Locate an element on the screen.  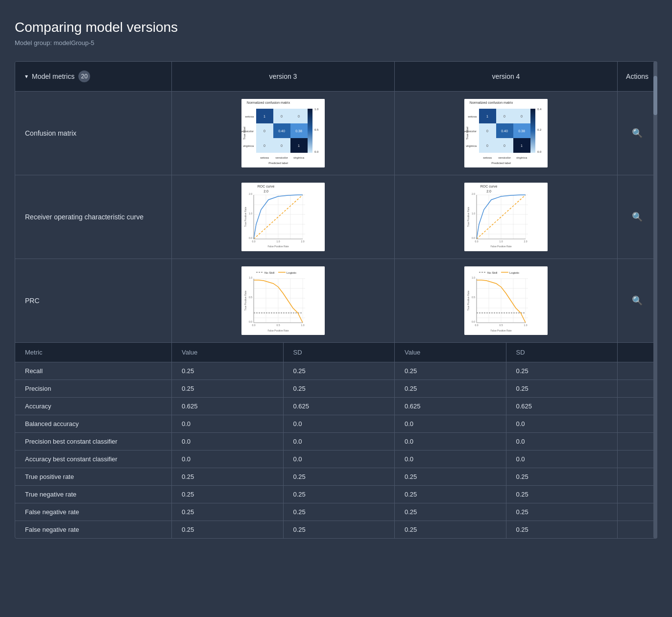
version3-header-cell: version 3 is located at coordinates (283, 76).